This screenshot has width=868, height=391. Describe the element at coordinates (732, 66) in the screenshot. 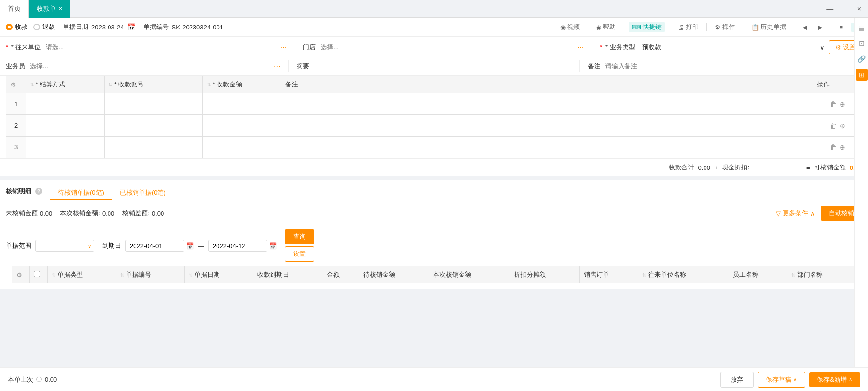

I see `note-input` at that location.